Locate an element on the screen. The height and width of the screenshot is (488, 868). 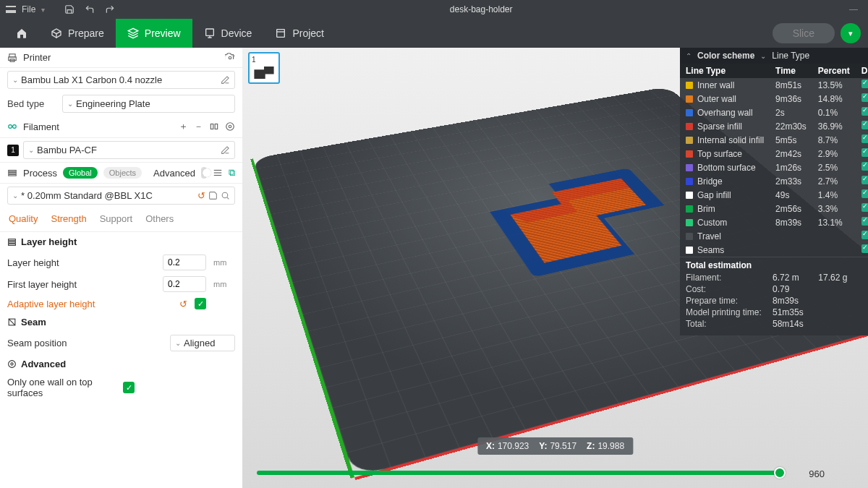
minimize-icon: — is located at coordinates (854, 9).